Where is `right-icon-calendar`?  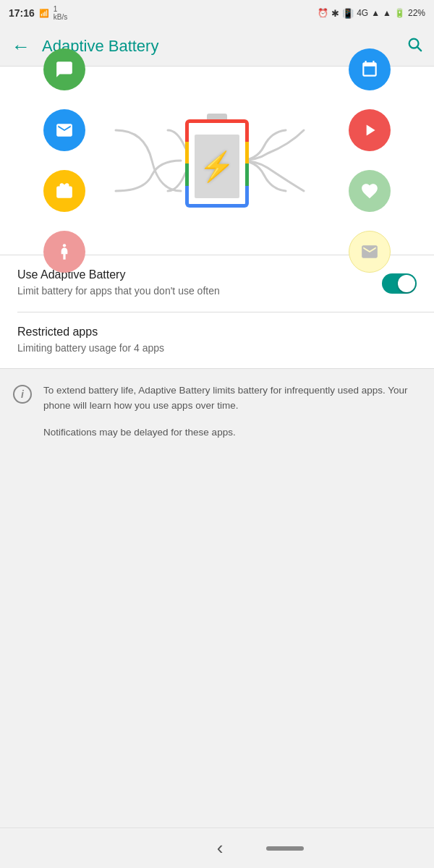 right-icon-calendar is located at coordinates (370, 69).